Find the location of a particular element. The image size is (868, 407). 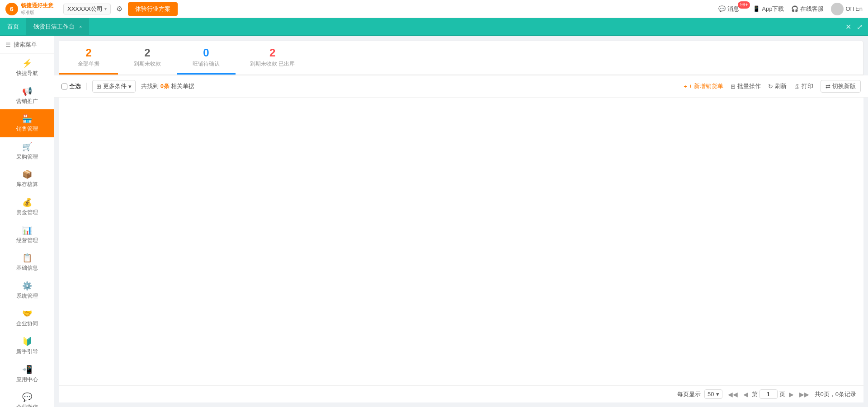

print-icon: 🖨 is located at coordinates (797, 87).